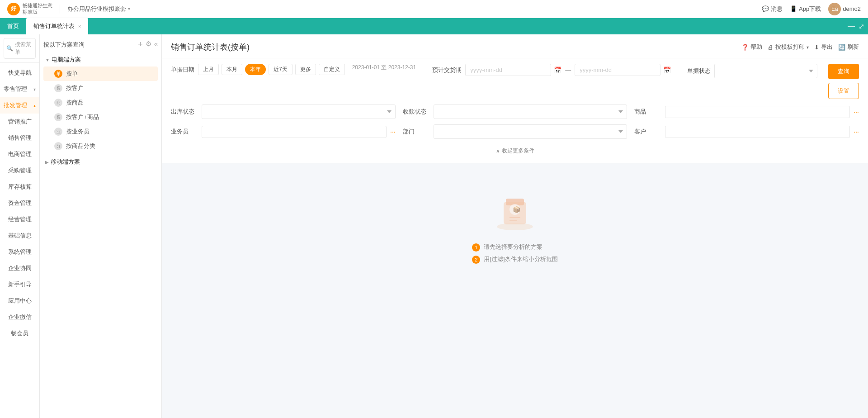 The width and height of the screenshot is (868, 418). Describe the element at coordinates (100, 146) in the screenshot. I see `scheme-item-by-category: 分 按商品分类` at that location.